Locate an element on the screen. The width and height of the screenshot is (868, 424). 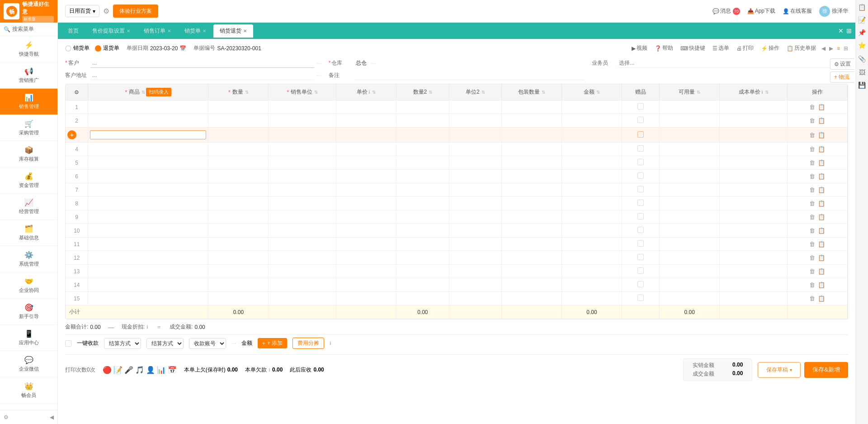
right-icon-1: 📋 is located at coordinates (862, 7).